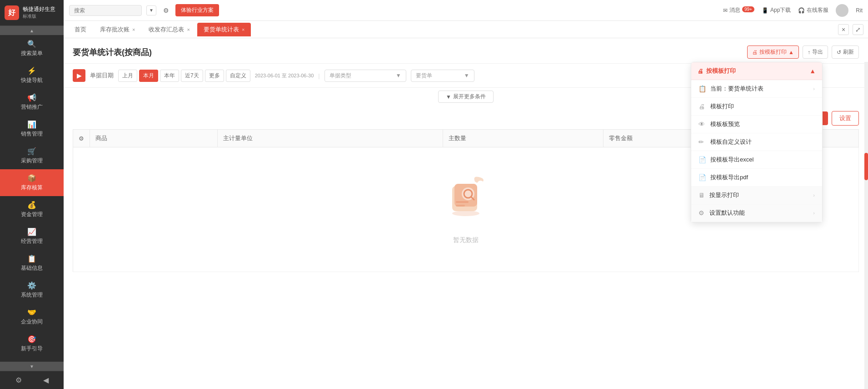 Image resolution: width=868 pixels, height=389 pixels. I want to click on template-print-label: 模板打印, so click(722, 106).